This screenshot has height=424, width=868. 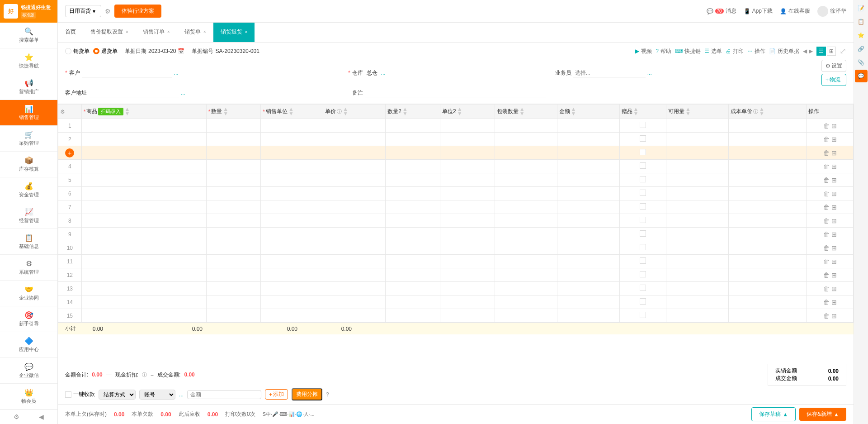 I want to click on right-panel-chat-icon: 💬, so click(x=861, y=76).